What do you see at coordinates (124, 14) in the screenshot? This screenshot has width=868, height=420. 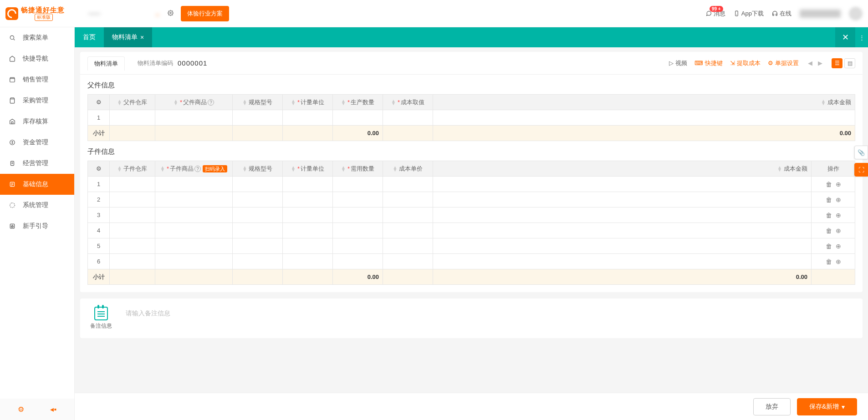 I see `org-selector: —— ⌄` at bounding box center [124, 14].